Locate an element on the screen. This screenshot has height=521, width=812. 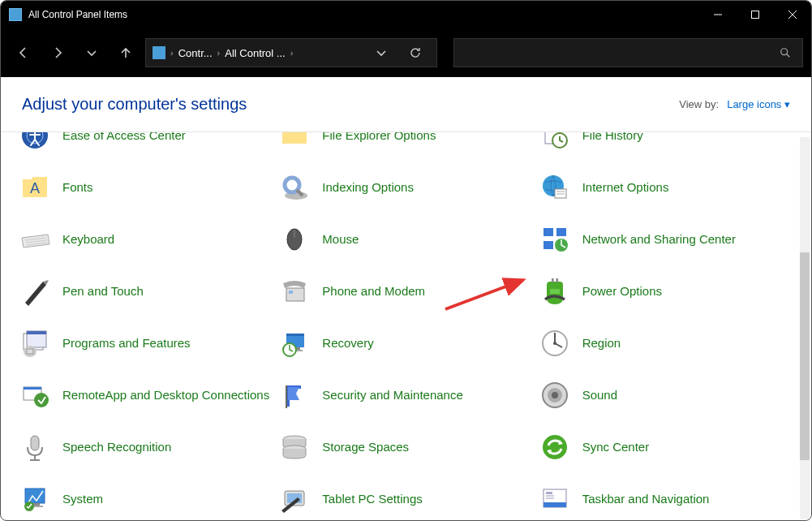
view-by-dropdown: Large icons ▾ is located at coordinates (758, 104).